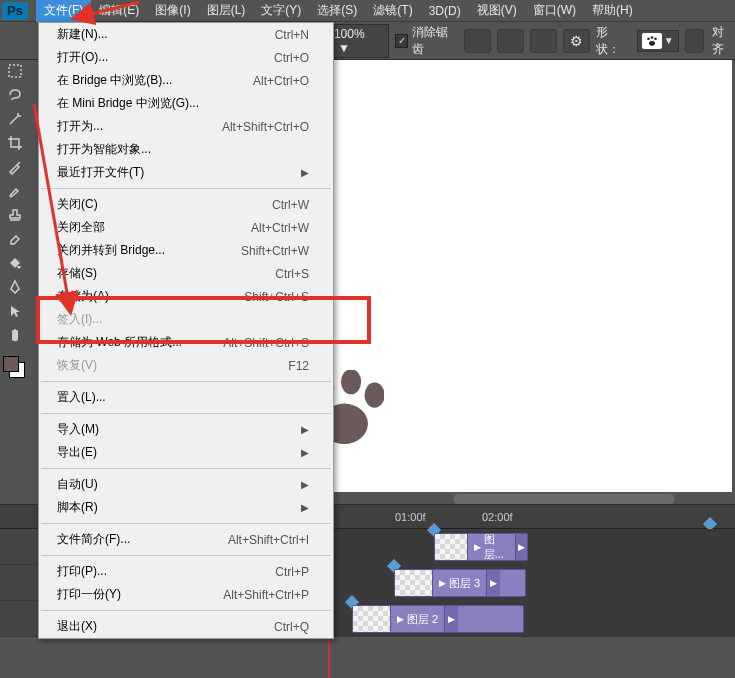 The image size is (735, 678). I want to click on timeline-clip: ▶图层...▶, so click(481, 547).